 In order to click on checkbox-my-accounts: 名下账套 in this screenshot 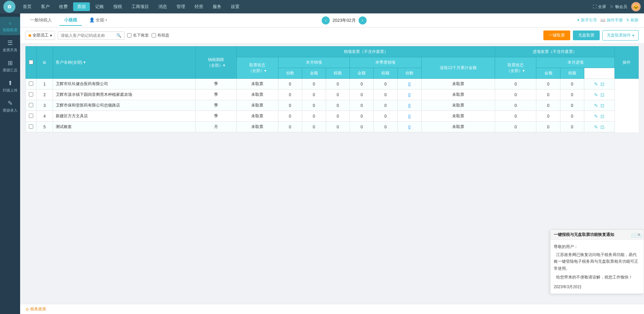, I will do `click(138, 36)`.